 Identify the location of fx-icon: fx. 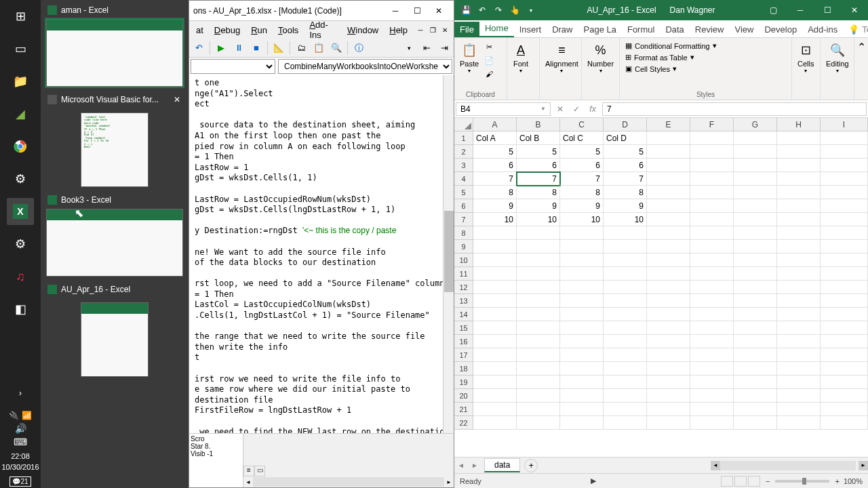
(593, 109).